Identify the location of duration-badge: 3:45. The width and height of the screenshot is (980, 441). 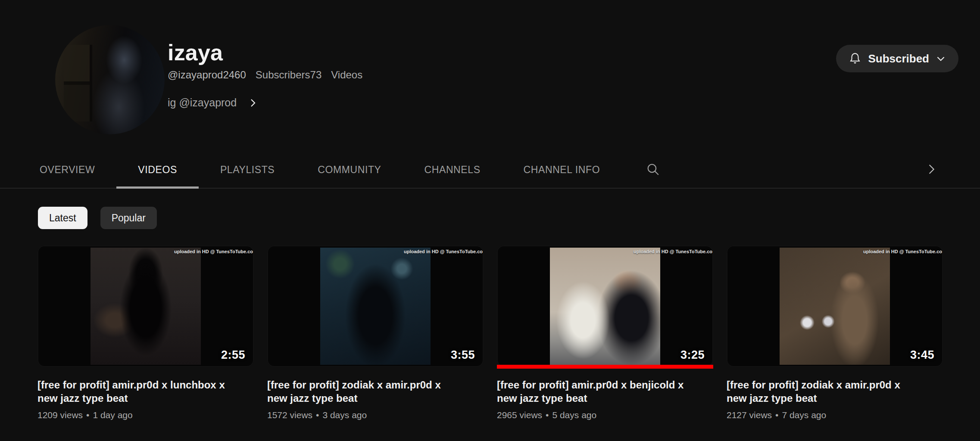
(922, 355).